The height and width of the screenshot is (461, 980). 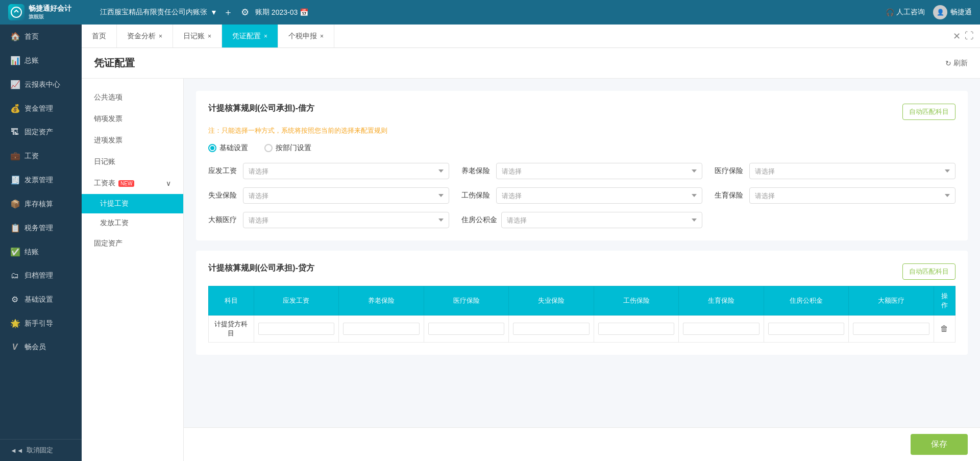 What do you see at coordinates (41, 132) in the screenshot?
I see `sidebar-item-fixed-asset: 🏗 固定资产` at bounding box center [41, 132].